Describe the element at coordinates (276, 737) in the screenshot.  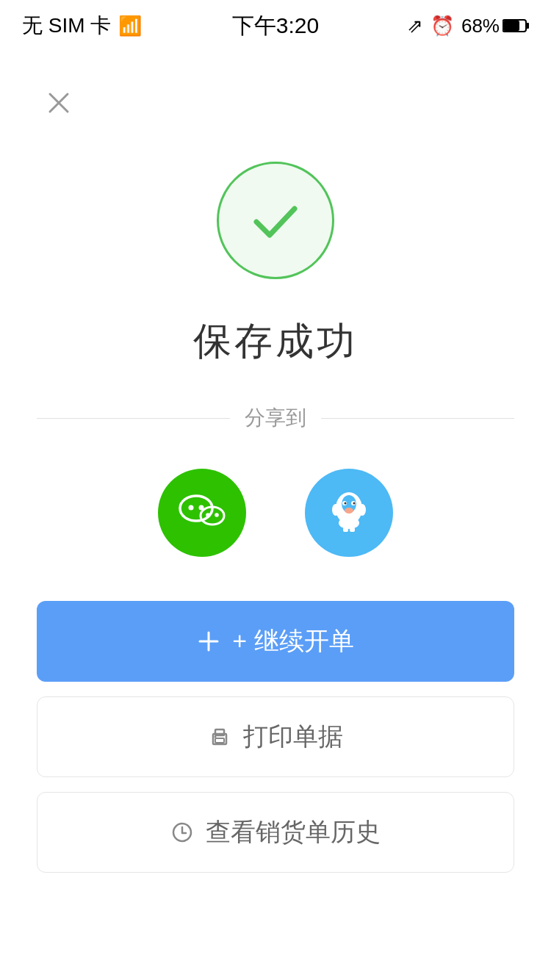
I see `print-button: 打印单据` at that location.